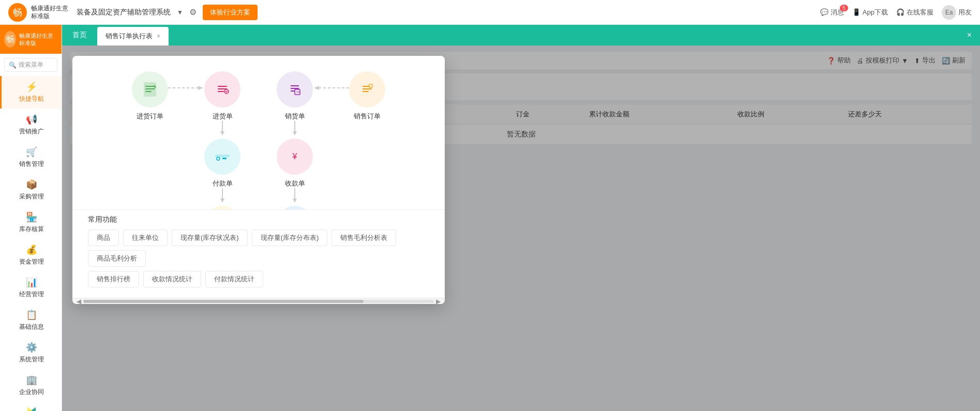  What do you see at coordinates (259, 301) in the screenshot?
I see `modal-scrollbar: ◀ ▶` at bounding box center [259, 301].